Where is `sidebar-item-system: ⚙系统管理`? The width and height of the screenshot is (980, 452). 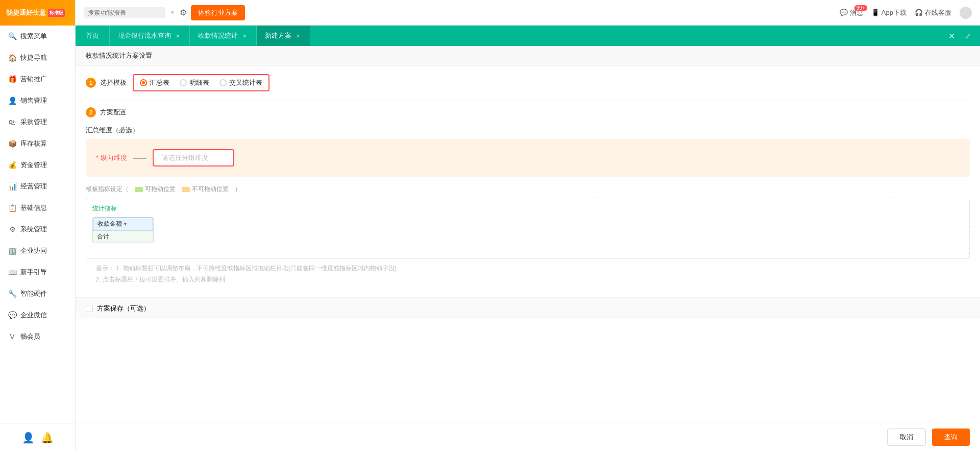
sidebar-item-system: ⚙系统管理 is located at coordinates (38, 229).